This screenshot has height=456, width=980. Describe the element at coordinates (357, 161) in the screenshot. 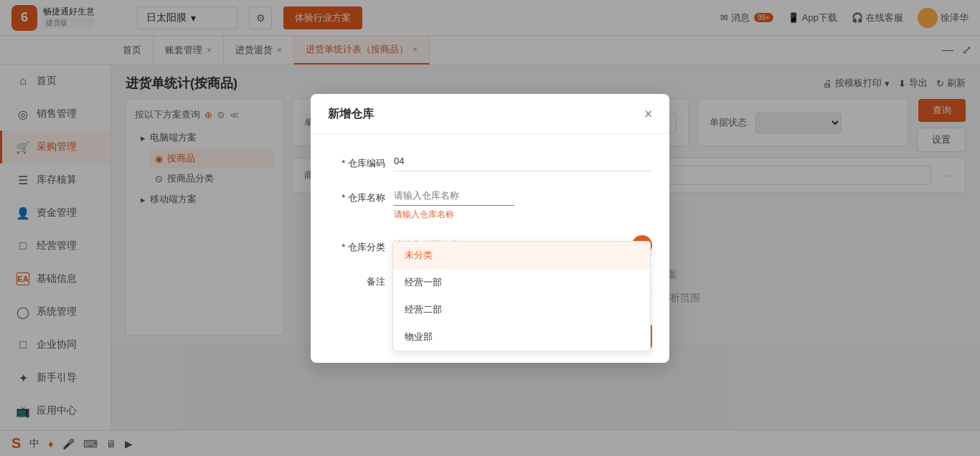

I see `code-label: * 仓库编码` at that location.